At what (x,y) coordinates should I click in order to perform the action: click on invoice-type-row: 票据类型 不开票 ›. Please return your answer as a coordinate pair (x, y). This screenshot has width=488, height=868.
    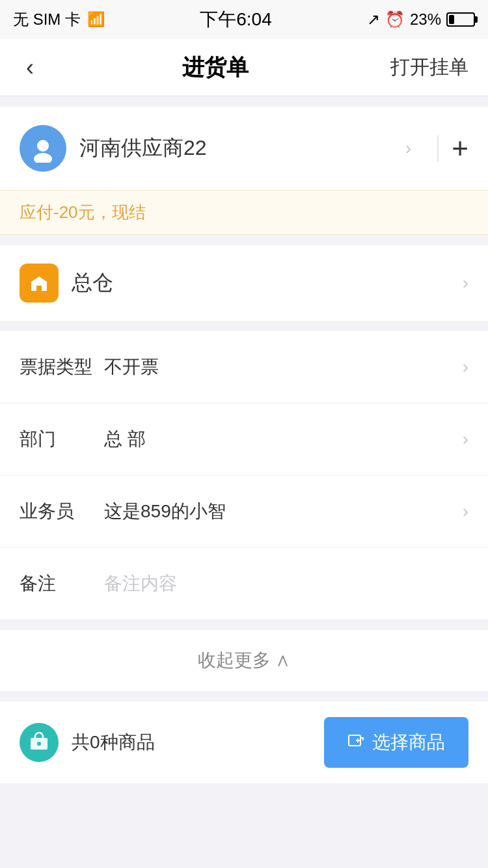
    Looking at the image, I should click on (244, 367).